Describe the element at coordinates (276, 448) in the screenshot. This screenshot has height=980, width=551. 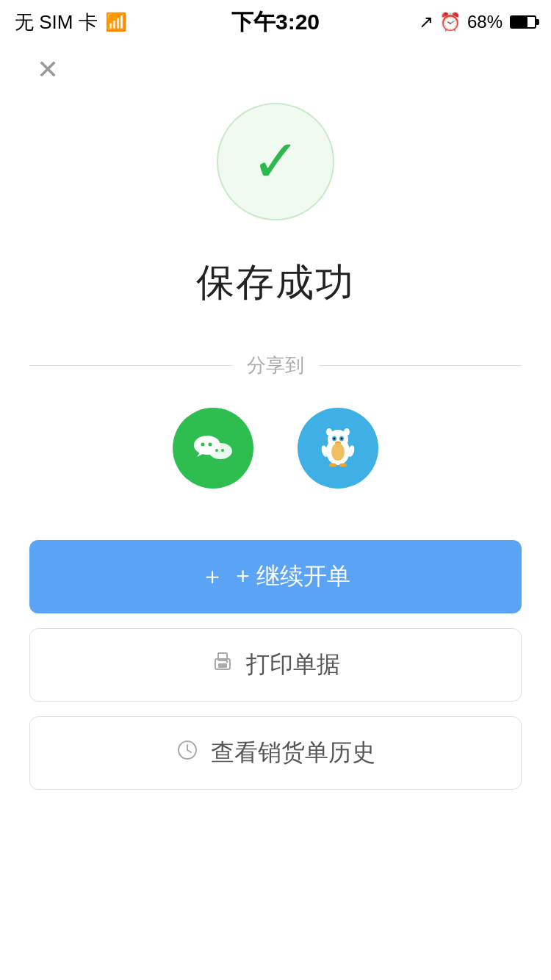
I see `share-icons` at that location.